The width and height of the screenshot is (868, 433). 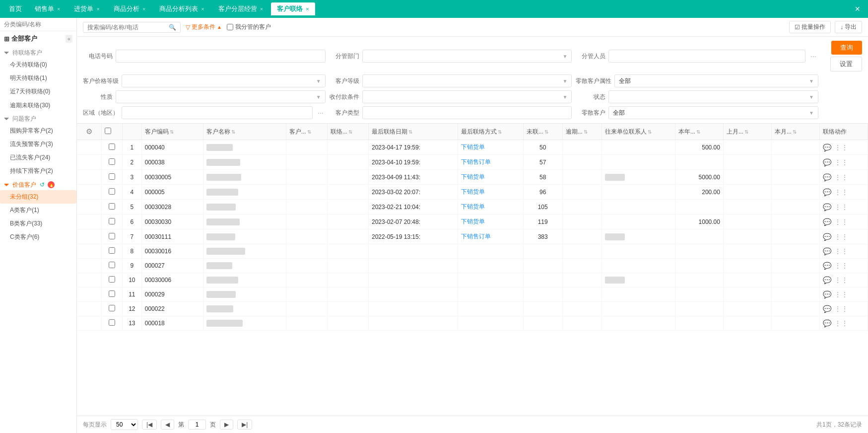 I want to click on nav-tab-analysis-list: 商品分析列表 ×, so click(x=182, y=9).